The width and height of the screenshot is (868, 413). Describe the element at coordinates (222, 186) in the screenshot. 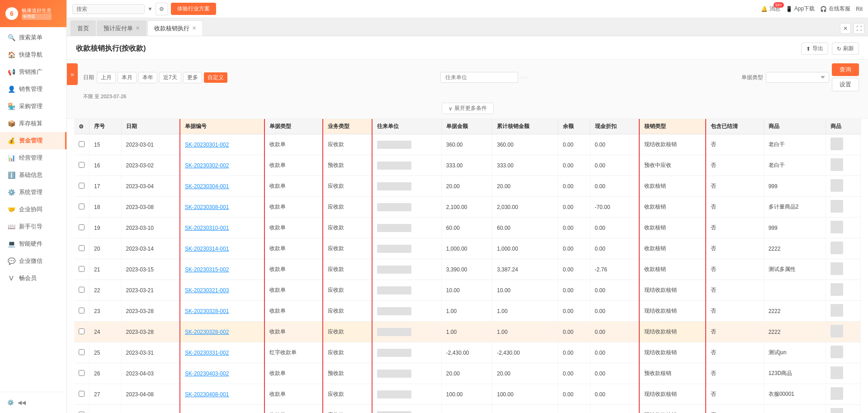

I see `cell-doc-no: SK-20230304-001` at that location.